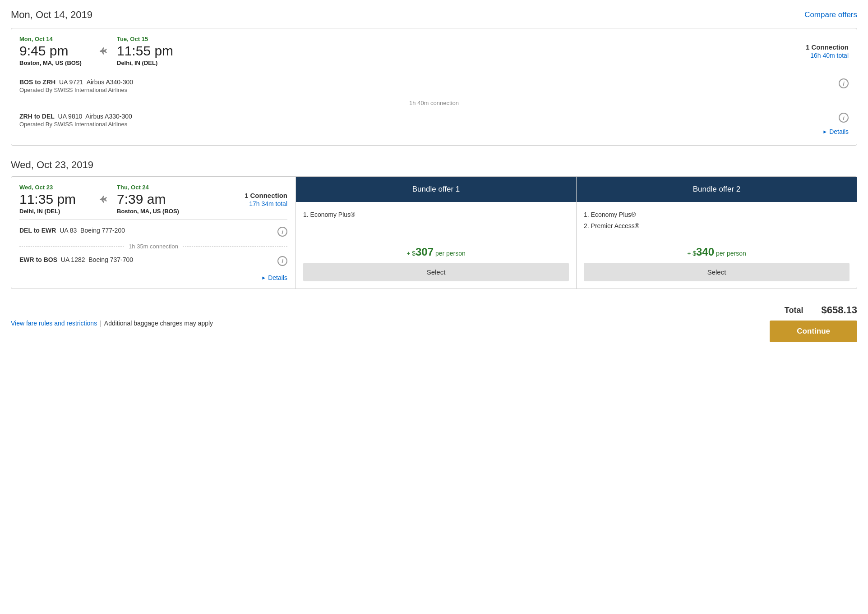 Image resolution: width=868 pixels, height=614 pixels. What do you see at coordinates (153, 246) in the screenshot?
I see `flight2-connection-time: 1h 35m connection` at bounding box center [153, 246].